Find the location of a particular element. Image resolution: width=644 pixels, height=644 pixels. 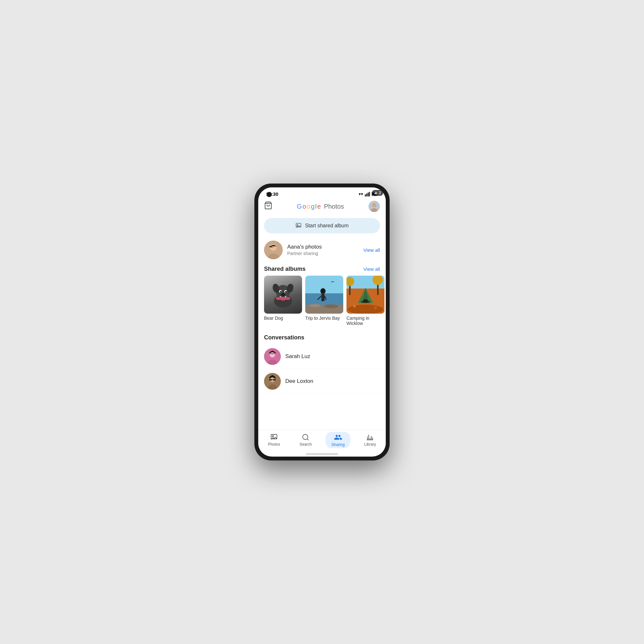

conversations-section: Conversations is located at coordinates (322, 362).